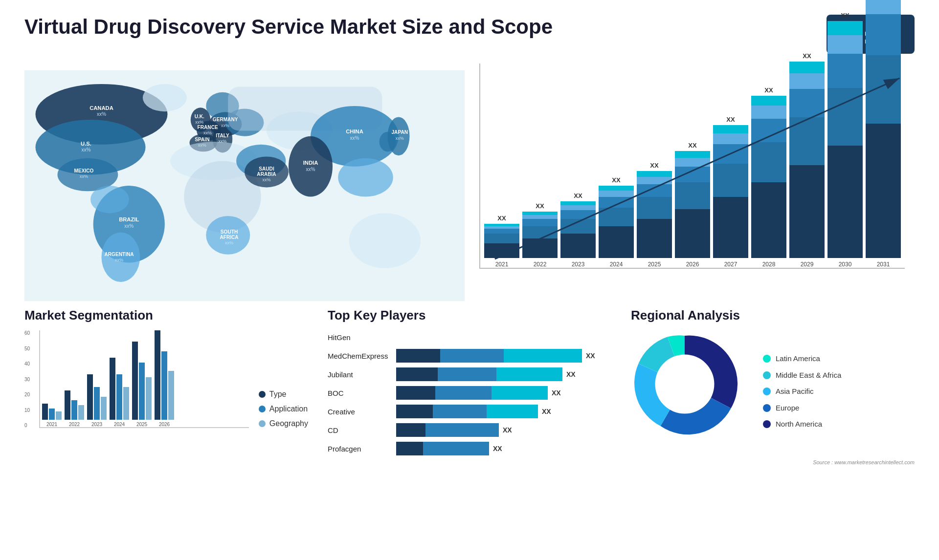  What do you see at coordinates (166, 316) in the screenshot?
I see `segmentation-title: Market Segmentation` at bounding box center [166, 316].